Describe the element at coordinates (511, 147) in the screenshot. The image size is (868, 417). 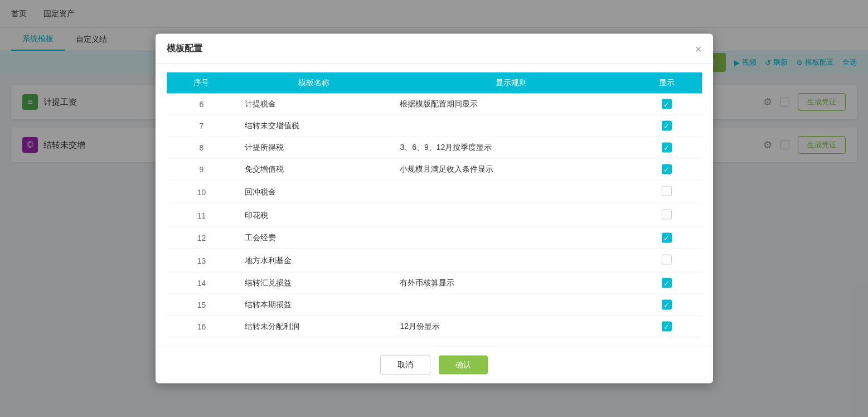
I see `row-rule: 3、6、9、12月按季度显示` at that location.